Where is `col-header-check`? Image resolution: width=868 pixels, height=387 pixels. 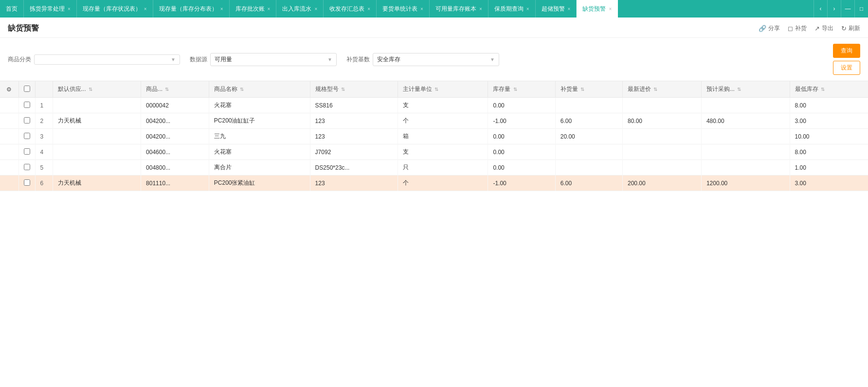
col-header-check is located at coordinates (27, 89).